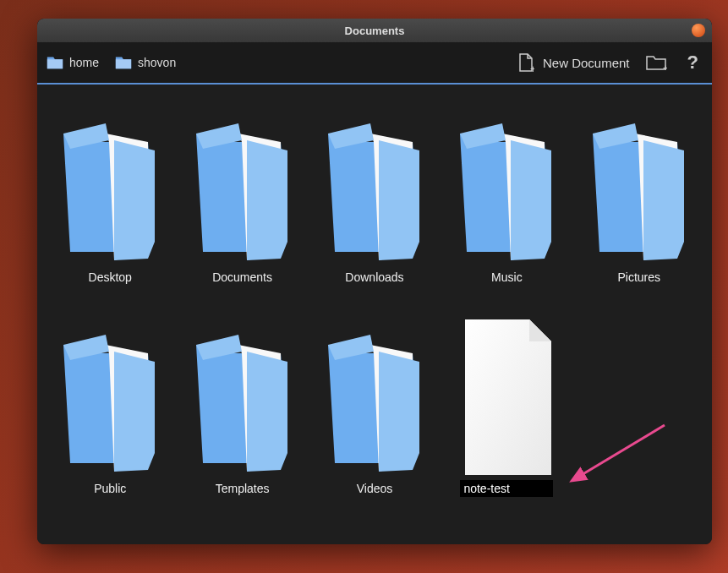 Image resolution: width=728 pixels, height=573 pixels. I want to click on item-label: Music, so click(507, 277).